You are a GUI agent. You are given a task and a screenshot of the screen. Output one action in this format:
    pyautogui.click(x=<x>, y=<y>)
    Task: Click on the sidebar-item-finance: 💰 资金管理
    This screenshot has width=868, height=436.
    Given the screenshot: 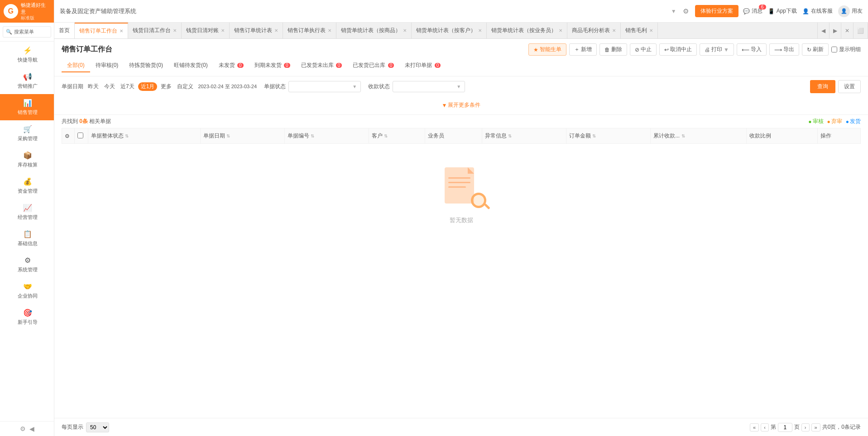 What is the action you would take?
    pyautogui.click(x=27, y=186)
    